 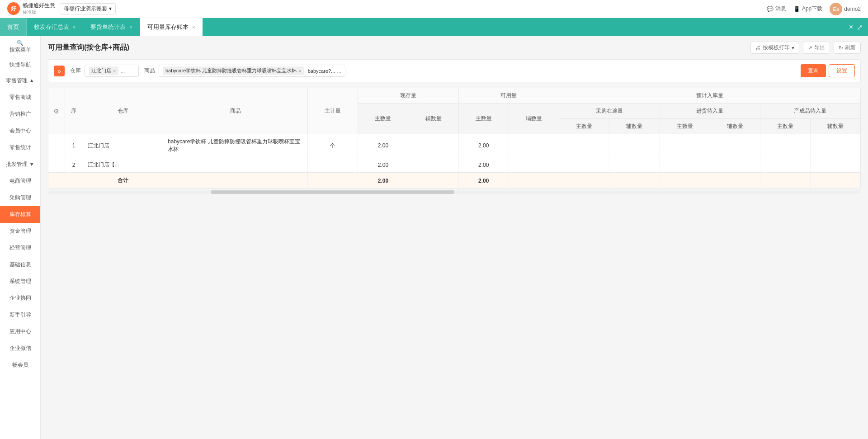 What do you see at coordinates (484, 119) in the screenshot?
I see `th-available-main: 主数量` at bounding box center [484, 119].